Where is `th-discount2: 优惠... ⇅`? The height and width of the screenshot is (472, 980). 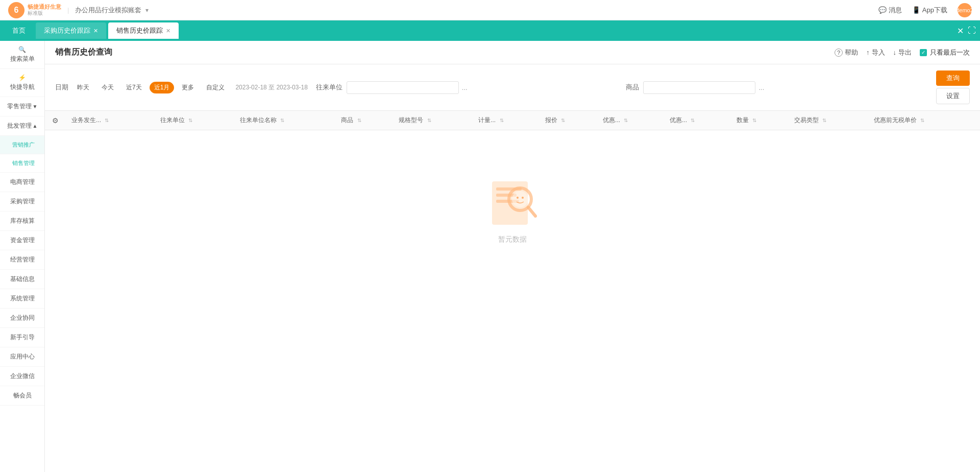
th-discount2: 优惠... ⇅ is located at coordinates (697, 121).